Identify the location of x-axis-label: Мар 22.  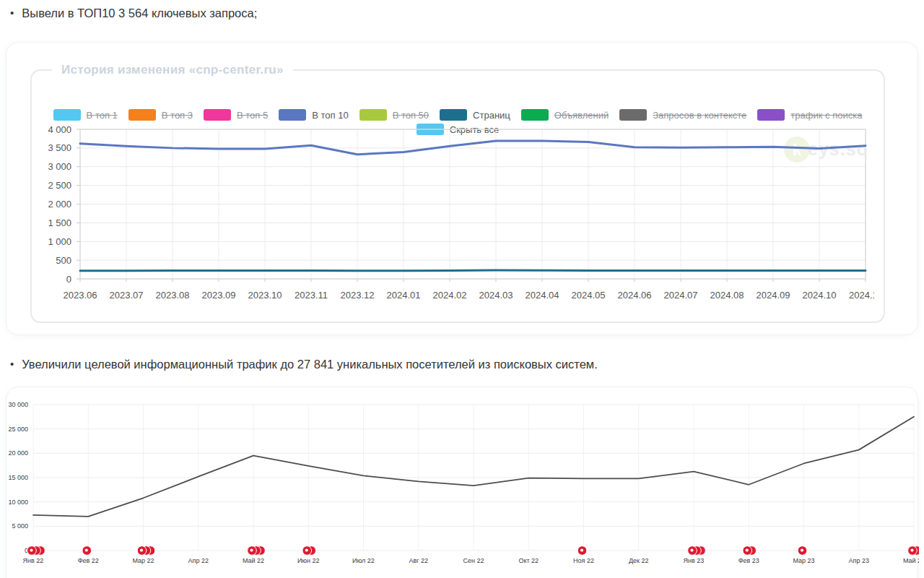
(143, 561).